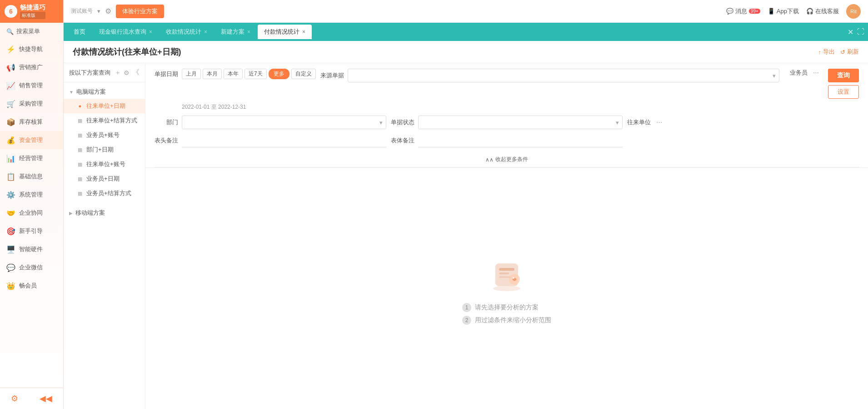  I want to click on search-label: 搜索菜单, so click(28, 31).